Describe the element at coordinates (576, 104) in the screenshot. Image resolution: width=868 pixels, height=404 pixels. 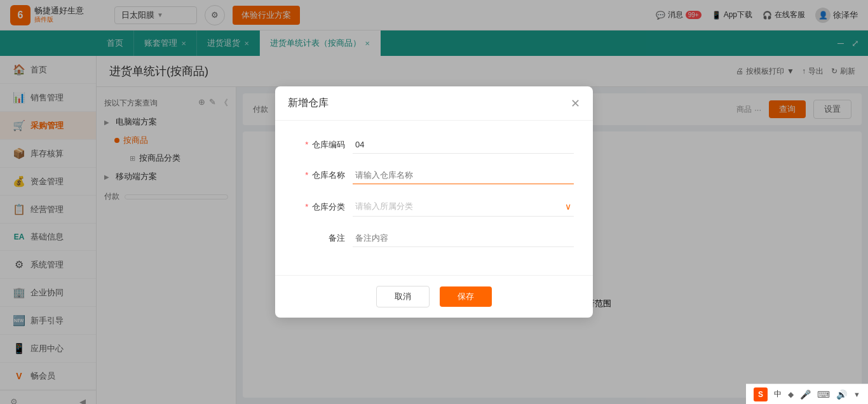
I see `modal-close-button: ✕` at that location.